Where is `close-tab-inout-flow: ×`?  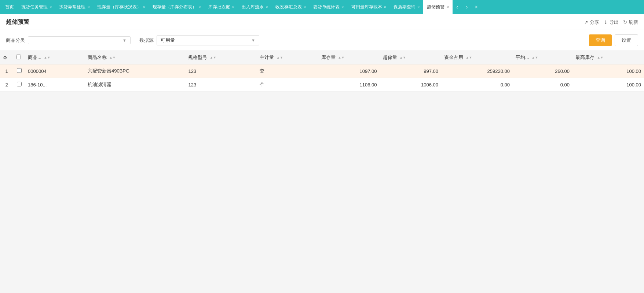 close-tab-inout-flow: × is located at coordinates (267, 7).